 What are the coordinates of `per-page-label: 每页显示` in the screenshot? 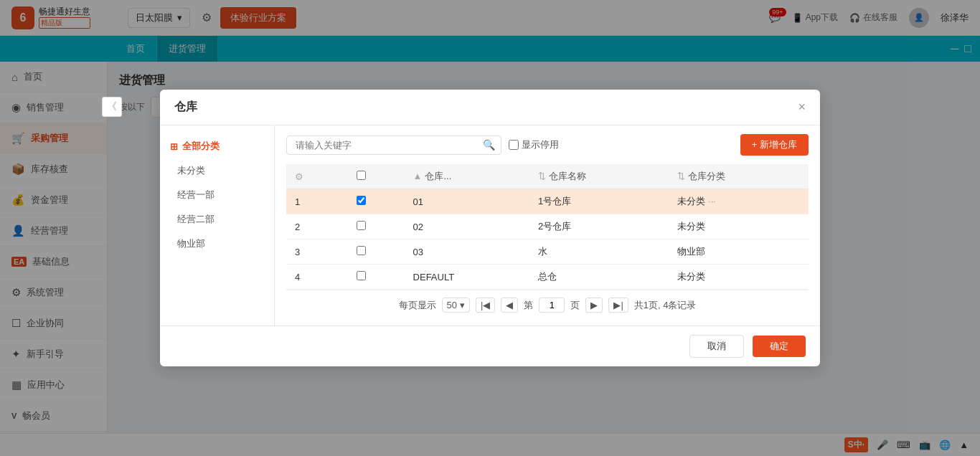 It's located at (418, 305).